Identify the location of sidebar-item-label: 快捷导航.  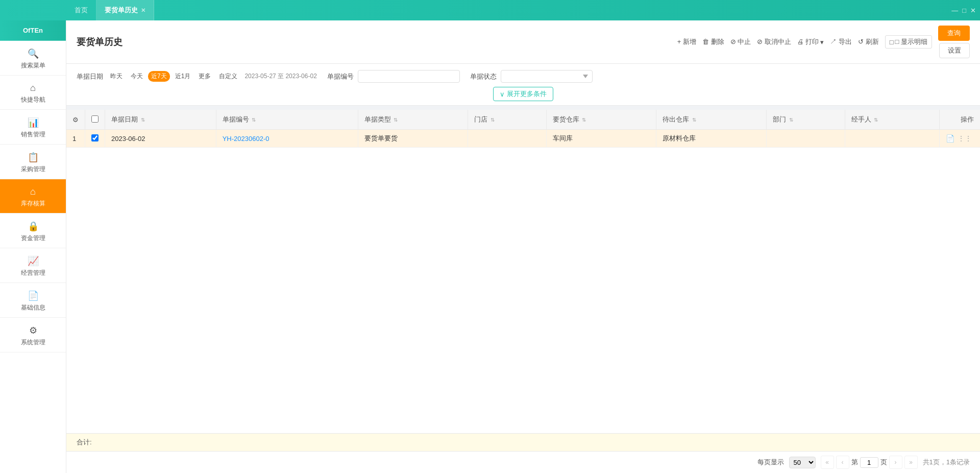
(33, 100).